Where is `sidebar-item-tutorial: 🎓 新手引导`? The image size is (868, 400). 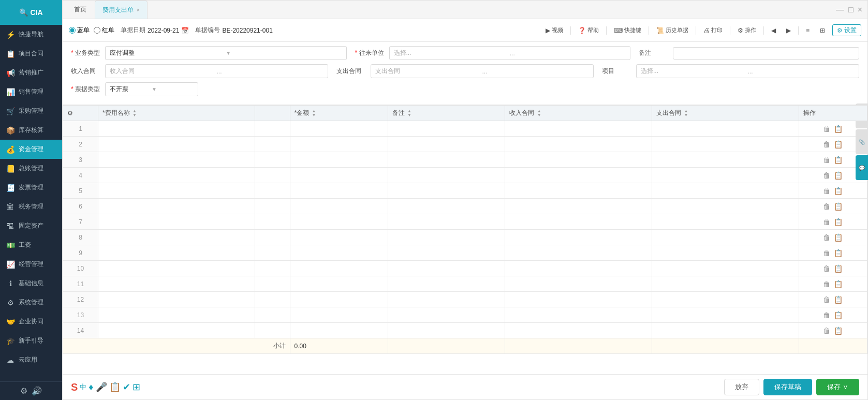
sidebar-item-tutorial: 🎓 新手引导 is located at coordinates (31, 340).